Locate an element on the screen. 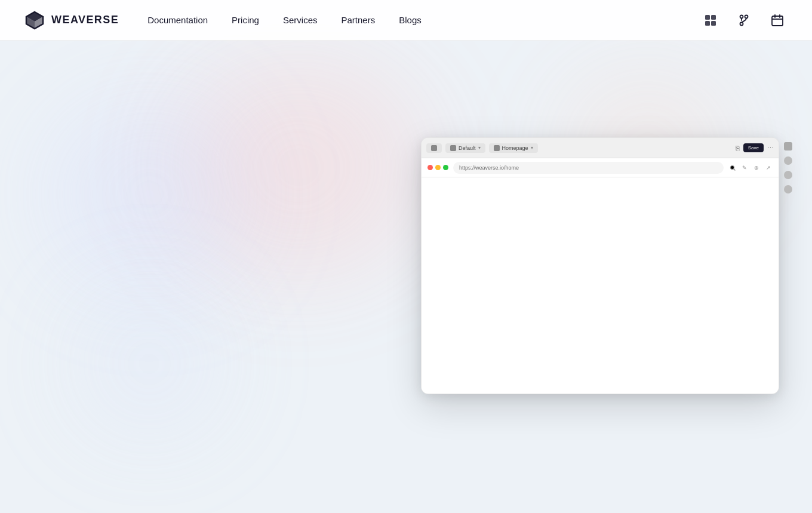  share-icon: ↗ is located at coordinates (768, 168).